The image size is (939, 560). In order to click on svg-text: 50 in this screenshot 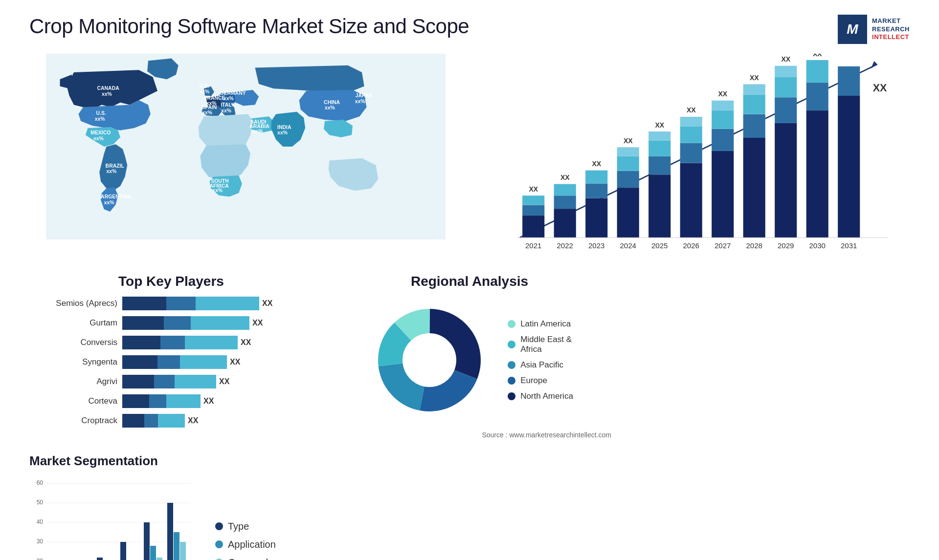, I will do `click(40, 502)`.